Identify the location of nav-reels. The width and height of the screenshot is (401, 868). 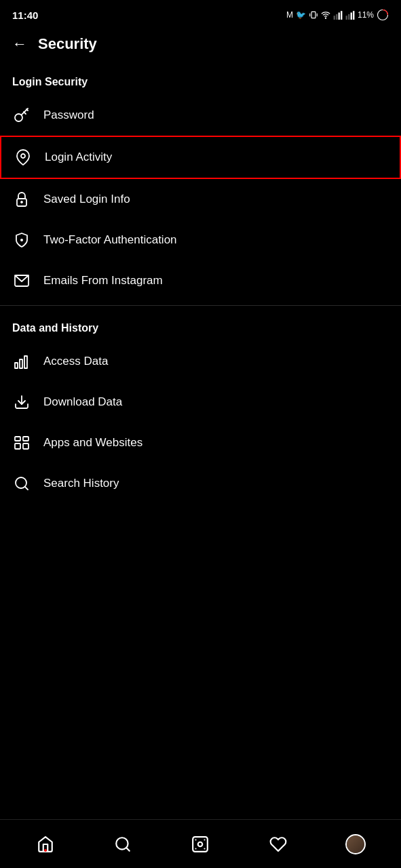
(200, 844).